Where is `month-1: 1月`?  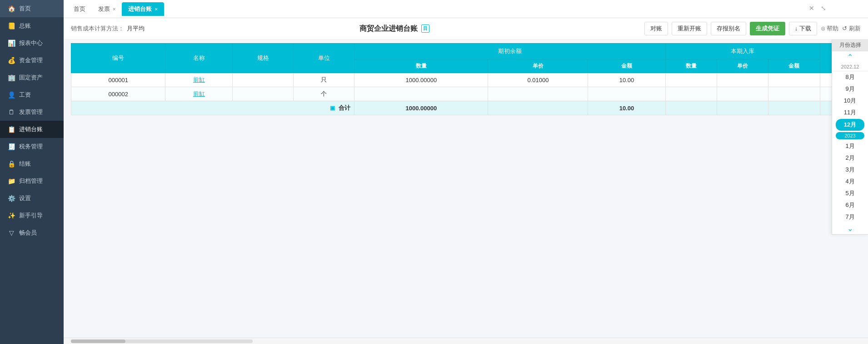 month-1: 1月 is located at coordinates (850, 146).